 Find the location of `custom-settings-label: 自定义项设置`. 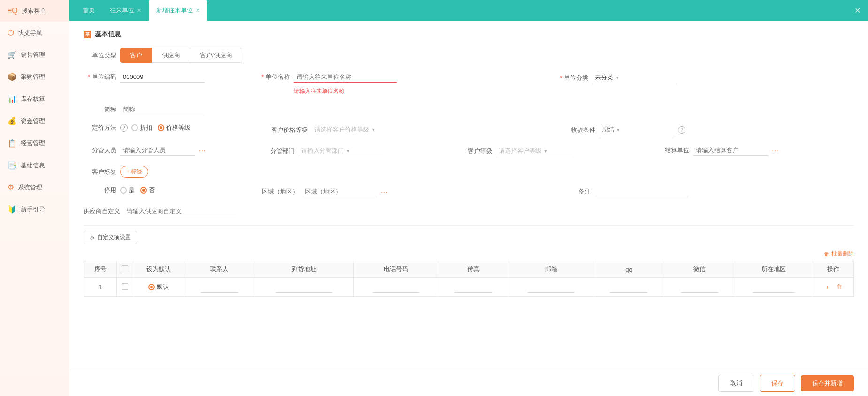

custom-settings-label: 自定义项设置 is located at coordinates (114, 238).